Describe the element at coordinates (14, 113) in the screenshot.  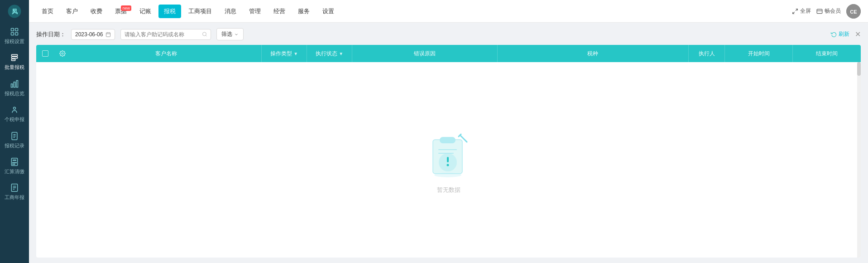
I see `sidebar-item-geshui-shenbao: 个税申报` at that location.